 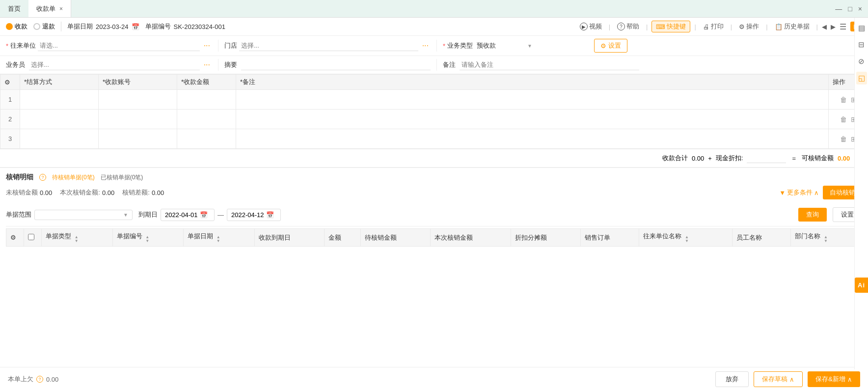 What do you see at coordinates (861, 61) in the screenshot?
I see `right-panel-icon-3: ⊘` at bounding box center [861, 61].